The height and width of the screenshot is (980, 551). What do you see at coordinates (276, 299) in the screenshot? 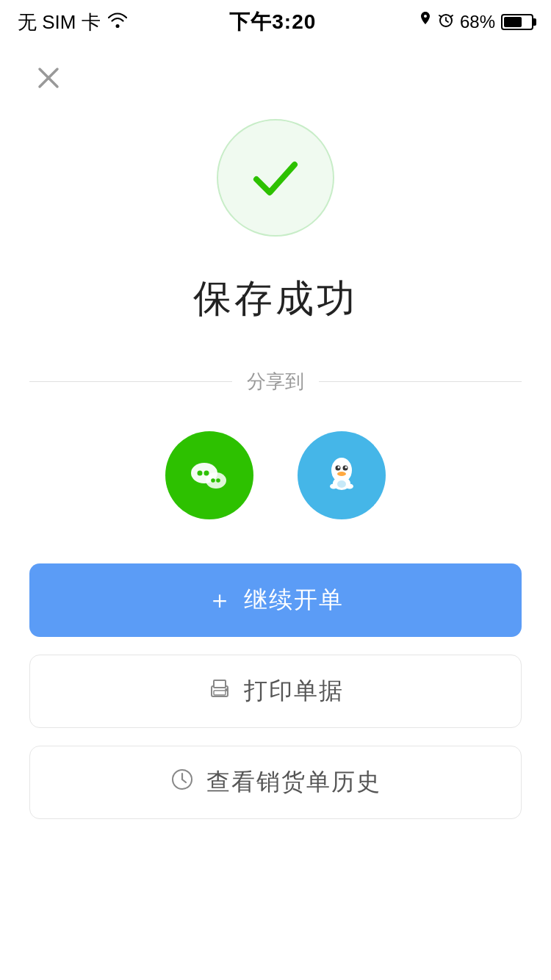
I see `success-title: 保存成功` at bounding box center [276, 299].